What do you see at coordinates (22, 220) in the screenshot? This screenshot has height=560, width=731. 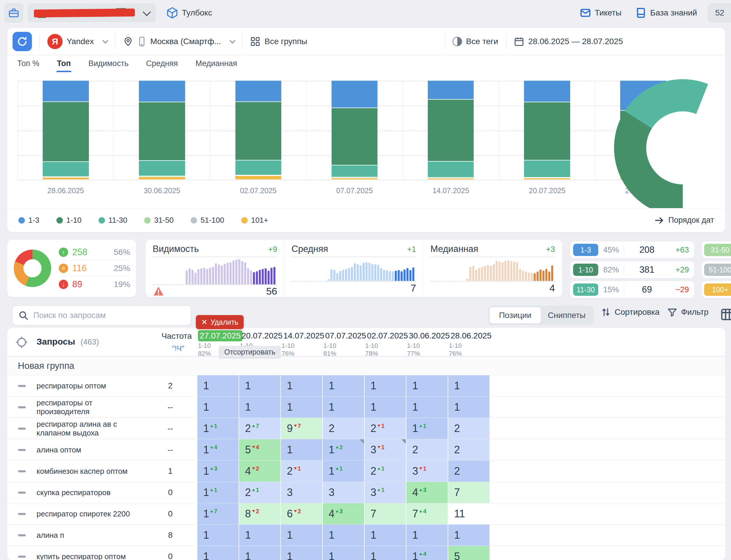 I see `legend-dot` at bounding box center [22, 220].